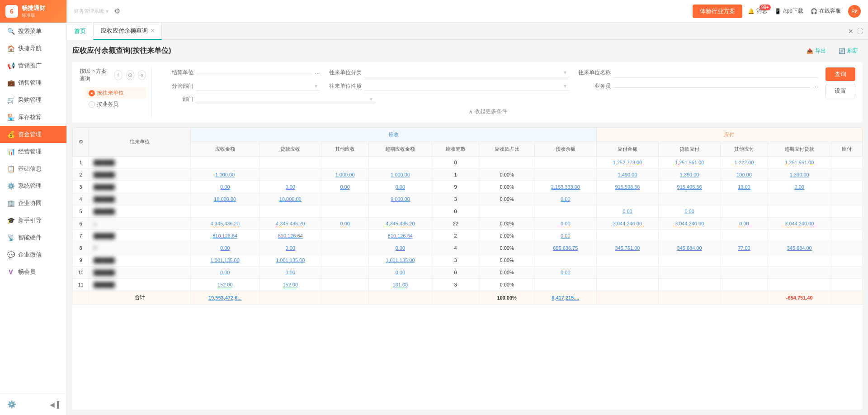 This screenshot has height=415, width=868. Describe the element at coordinates (33, 207) in the screenshot. I see `sidebar: 6 畅捷通财 标准版 🔍 搜索菜单 🏠 快捷导航 📢 营销推广 💼 销售管理 🛒…` at that location.